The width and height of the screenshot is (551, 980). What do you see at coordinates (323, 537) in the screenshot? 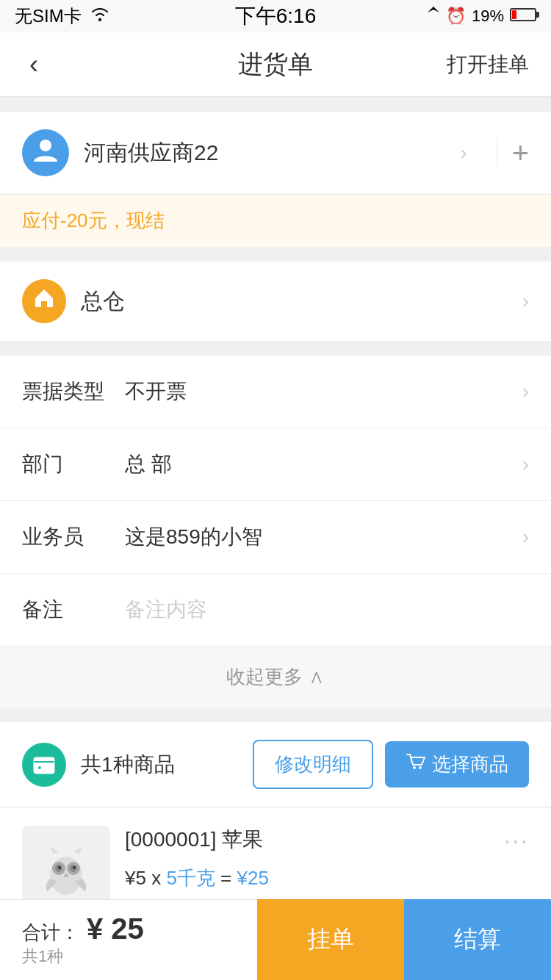
I see `salesperson-value: 这是859的小智` at bounding box center [323, 537].